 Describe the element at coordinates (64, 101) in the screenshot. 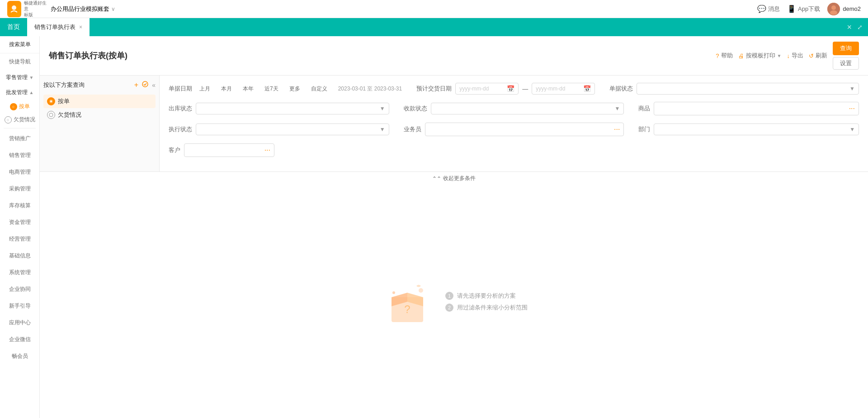

I see `plan-by-order-label: 按单` at that location.